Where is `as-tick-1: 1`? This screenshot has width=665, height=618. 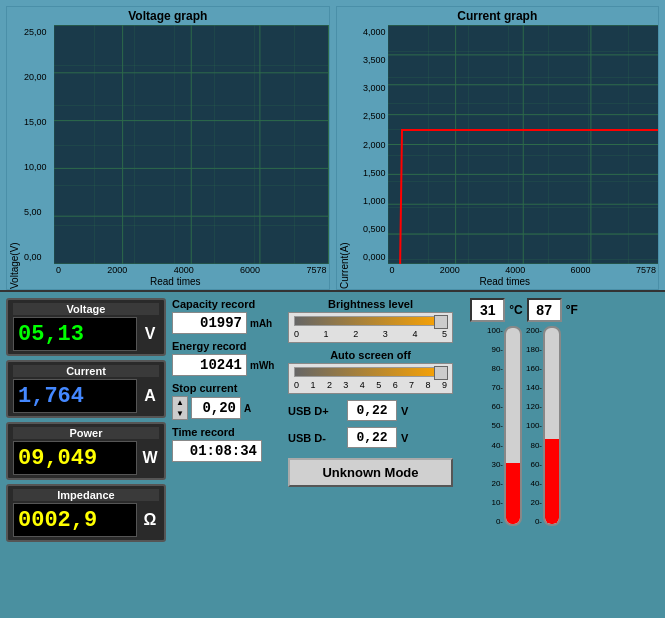
as-tick-1: 1 is located at coordinates (312, 385).